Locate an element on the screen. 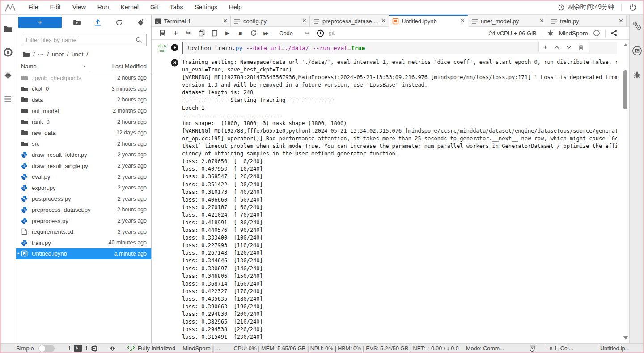 The width and height of the screenshot is (644, 353). file-row-preprocess_dataset.py: preprocess_dataset.py2 hours ago is located at coordinates (84, 210).